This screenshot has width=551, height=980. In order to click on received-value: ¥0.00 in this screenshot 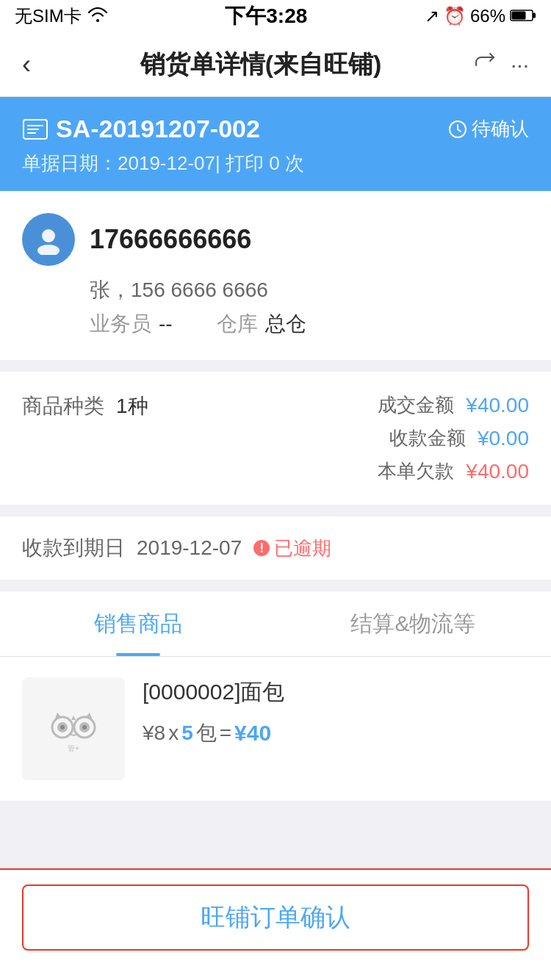, I will do `click(503, 439)`.